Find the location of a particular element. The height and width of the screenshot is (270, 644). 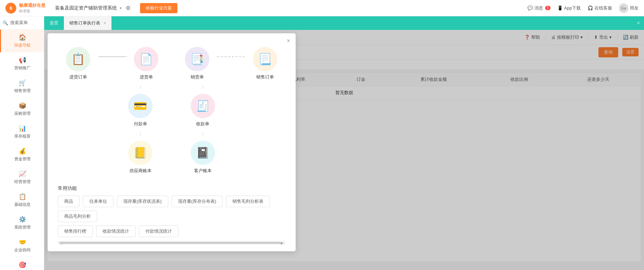

scroll-right-button: ▶ is located at coordinates (282, 243).